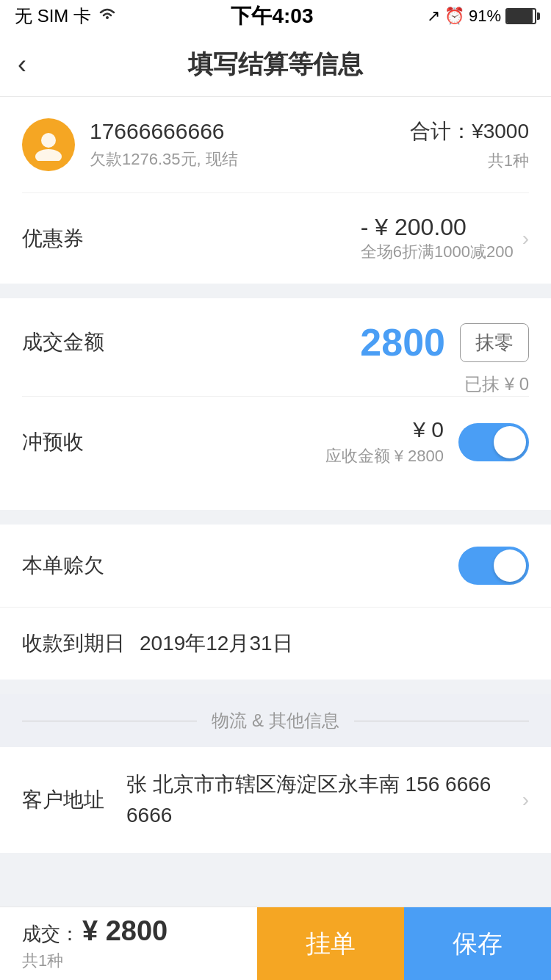 The image size is (551, 980). What do you see at coordinates (445, 238) in the screenshot?
I see `coupon-right: - ¥ 200.00 全场6折满1000减200 ›` at bounding box center [445, 238].